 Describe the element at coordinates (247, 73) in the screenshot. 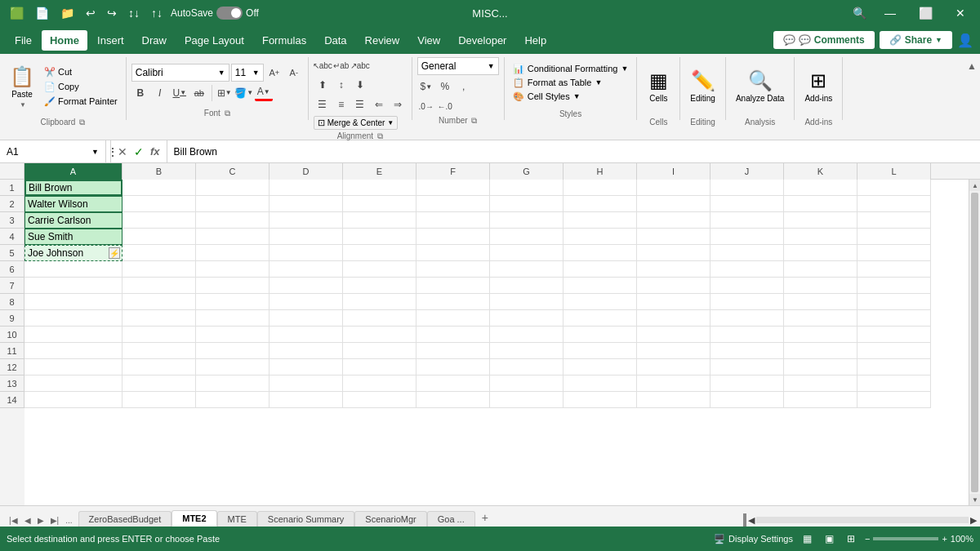

I see `font-size-selector: 11 ▼` at that location.